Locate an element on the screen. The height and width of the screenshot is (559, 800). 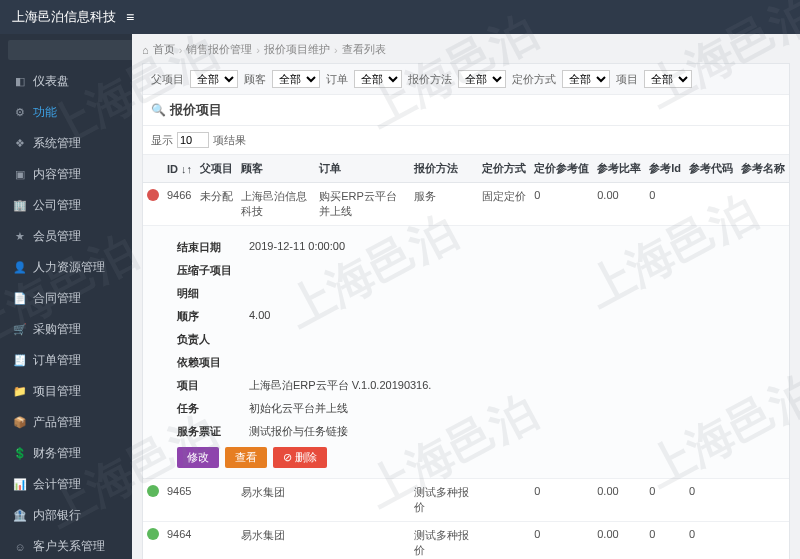
detail-label: 明细 is located at coordinates (206, 294).